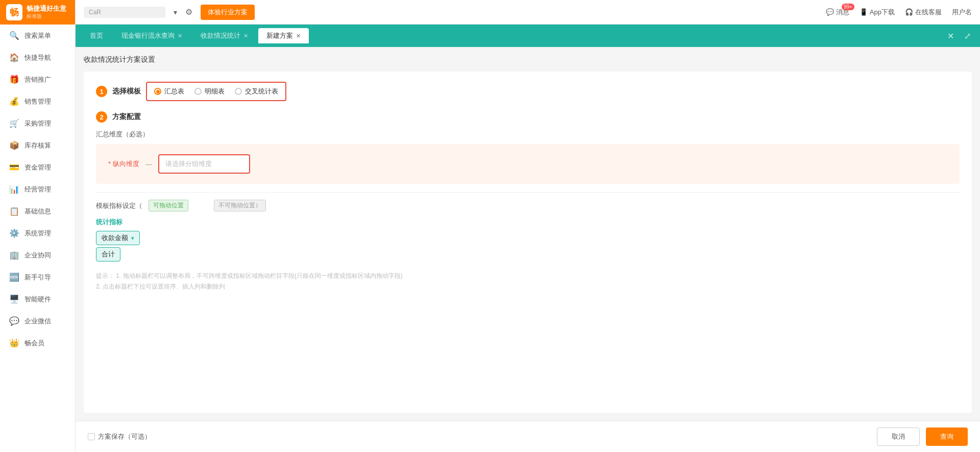 This screenshot has width=980, height=452. Describe the element at coordinates (238, 91) in the screenshot. I see `radio-cross-circle` at that location.